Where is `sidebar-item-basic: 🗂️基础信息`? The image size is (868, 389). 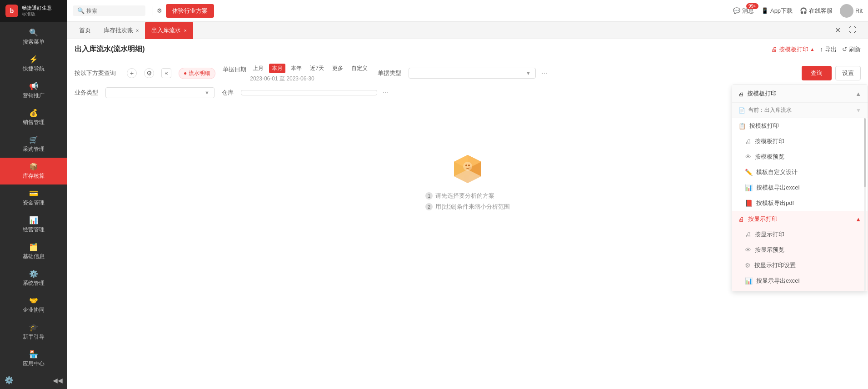
sidebar-item-basic: 🗂️基础信息 is located at coordinates (34, 252).